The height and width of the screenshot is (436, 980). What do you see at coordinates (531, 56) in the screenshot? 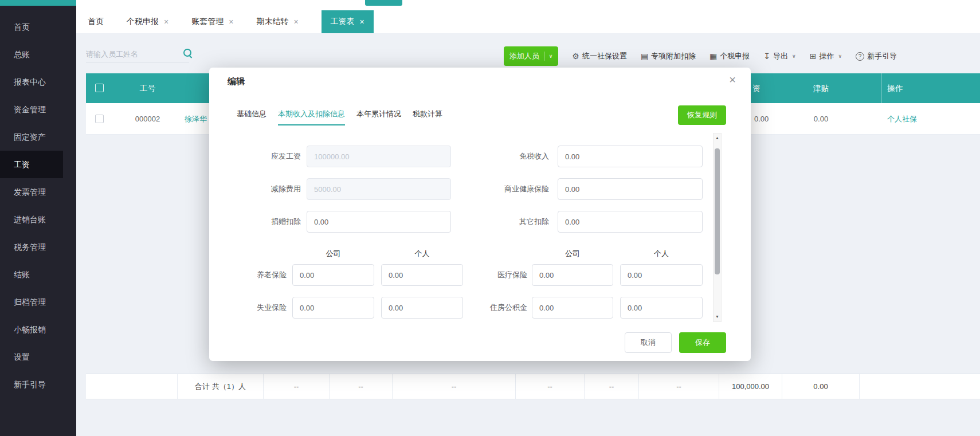
I see `add-personnel-button: 添加人员 ∨` at bounding box center [531, 56].